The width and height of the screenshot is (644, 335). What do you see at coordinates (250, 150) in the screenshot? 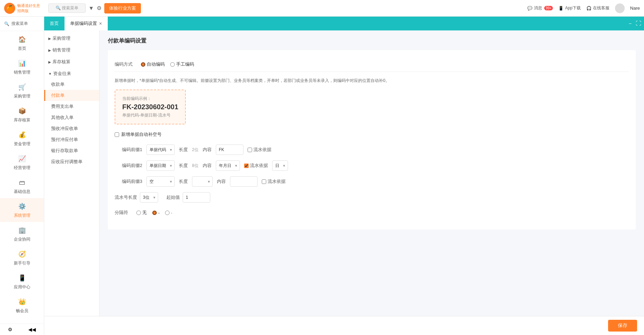
I see `stream1-checkbox` at bounding box center [250, 150].